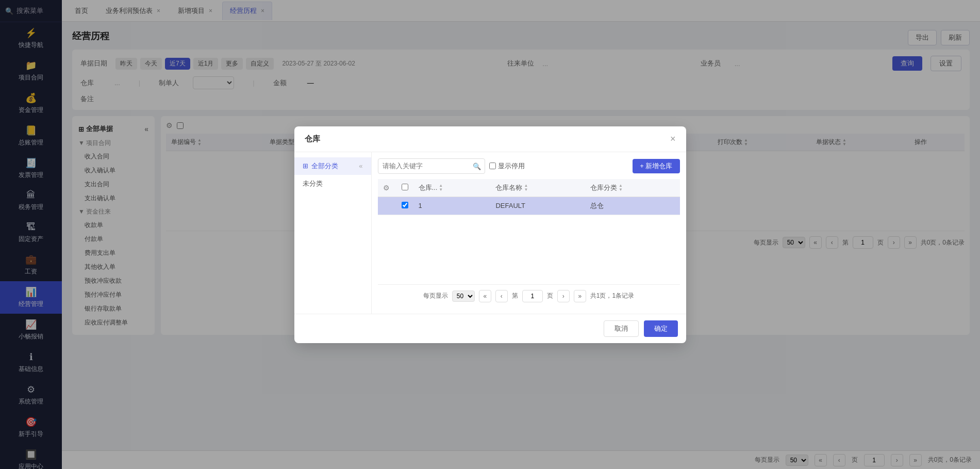 Image resolution: width=980 pixels, height=469 pixels. I want to click on grid-icon-modal: ⊞, so click(305, 166).